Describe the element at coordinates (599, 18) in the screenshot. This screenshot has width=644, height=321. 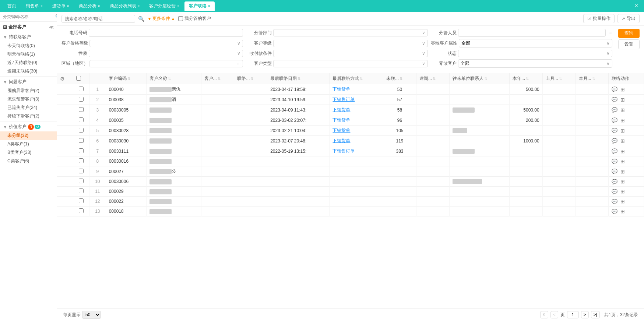
I see `batch-op-btn: ☑ 批量操作` at that location.